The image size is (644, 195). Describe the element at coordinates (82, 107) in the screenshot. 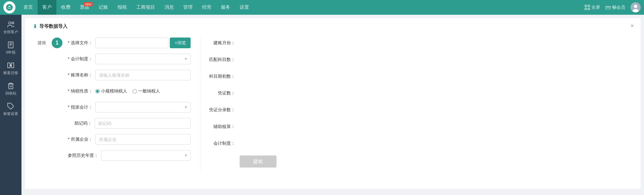

I see `accountant-label: * 指派会计：` at that location.